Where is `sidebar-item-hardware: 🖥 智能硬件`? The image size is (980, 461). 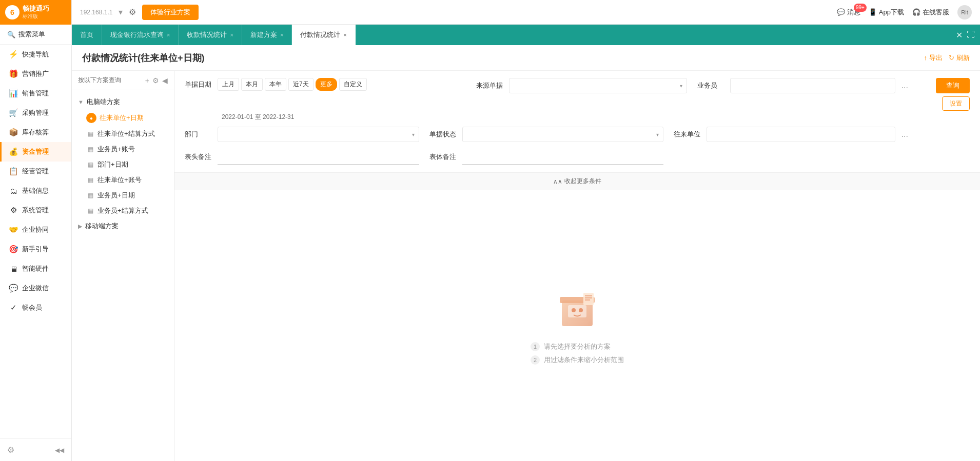
sidebar-item-hardware: 🖥 智能硬件 is located at coordinates (36, 269).